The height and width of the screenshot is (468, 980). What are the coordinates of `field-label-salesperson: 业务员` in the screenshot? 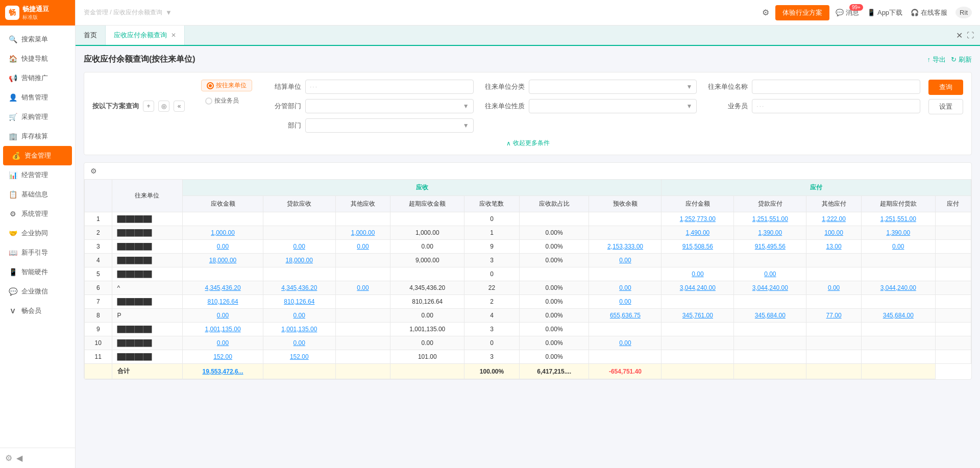 It's located at (727, 106).